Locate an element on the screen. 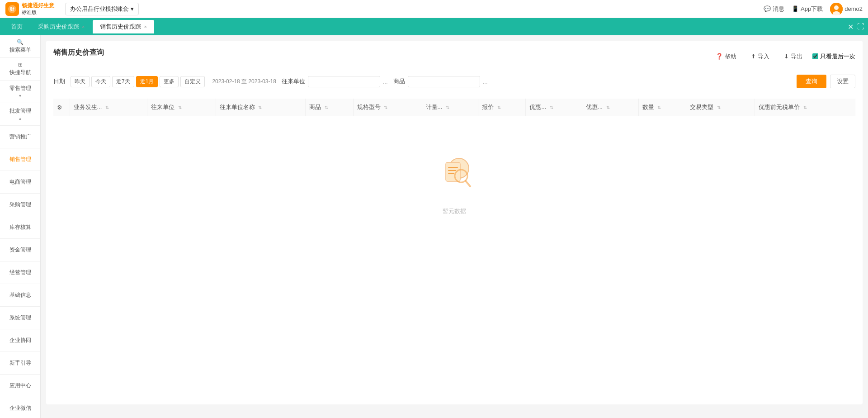 Image resolution: width=868 pixels, height=418 pixels. th-biz-date: 业务发生... ⇅ is located at coordinates (108, 108).